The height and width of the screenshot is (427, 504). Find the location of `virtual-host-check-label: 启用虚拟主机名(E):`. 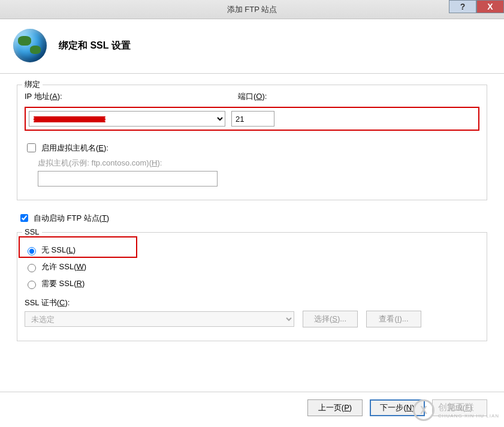

virtual-host-check-label: 启用虚拟主机名(E): is located at coordinates (75, 148).